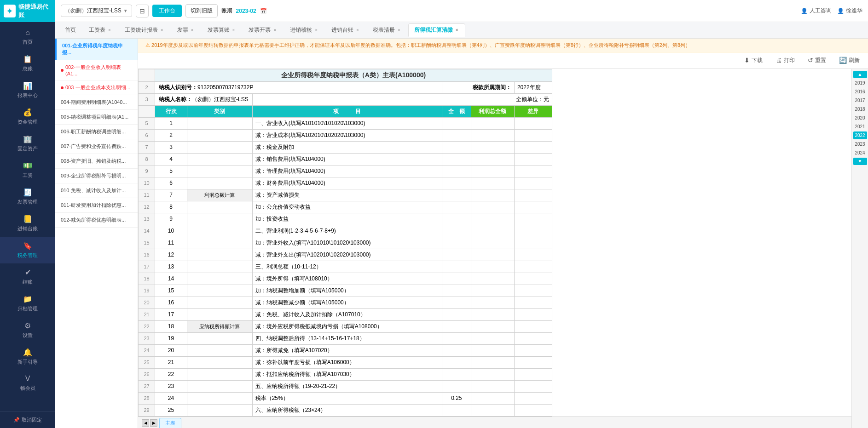 The image size is (868, 428). I want to click on timeline-year-2018: 2018, so click(860, 109).